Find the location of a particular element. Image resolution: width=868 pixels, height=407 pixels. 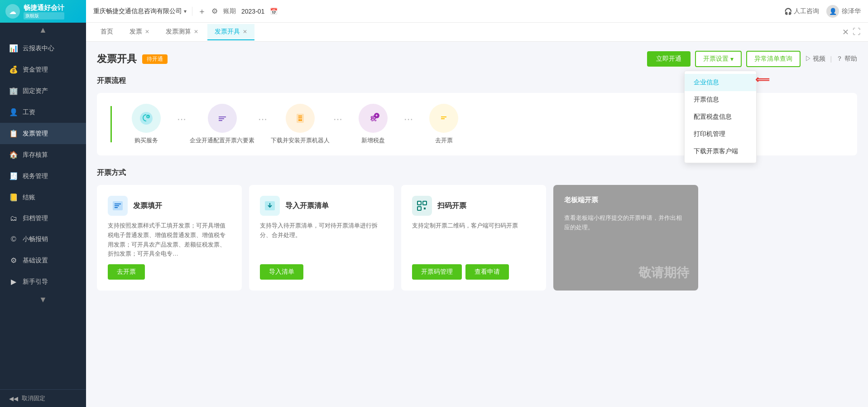

scan-code-icon is located at coordinates (422, 206).